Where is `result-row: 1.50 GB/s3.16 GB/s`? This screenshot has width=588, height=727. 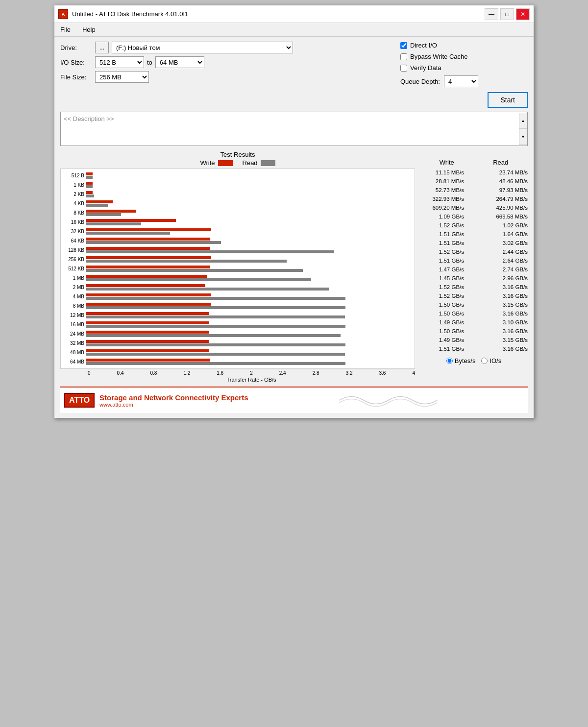
result-row: 1.50 GB/s3.16 GB/s is located at coordinates (474, 314).